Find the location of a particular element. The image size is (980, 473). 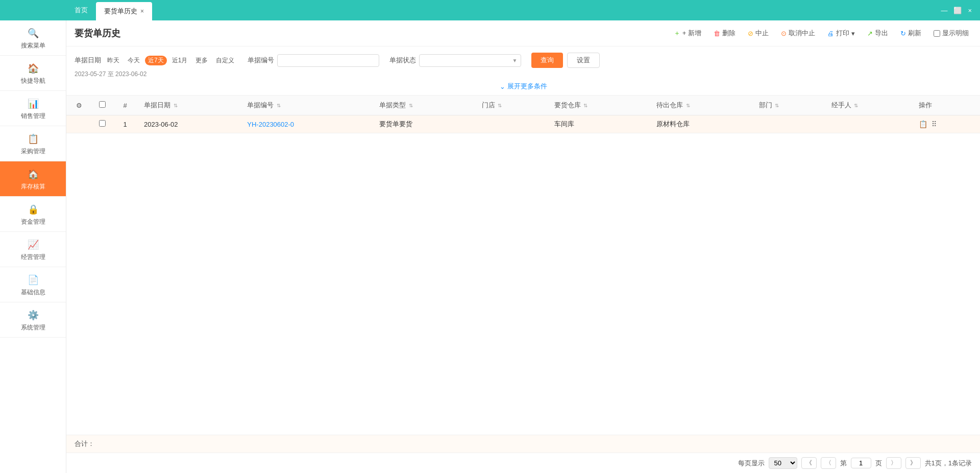

doc-num-link: YH-20230602-0 is located at coordinates (271, 125).